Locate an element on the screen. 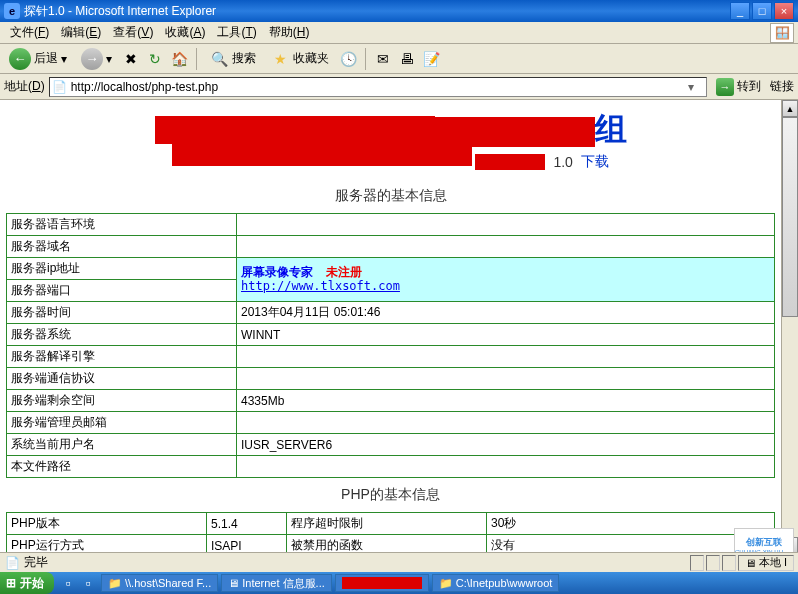  row-value: 2013年04月11日 05:01:46 is located at coordinates (506, 313).